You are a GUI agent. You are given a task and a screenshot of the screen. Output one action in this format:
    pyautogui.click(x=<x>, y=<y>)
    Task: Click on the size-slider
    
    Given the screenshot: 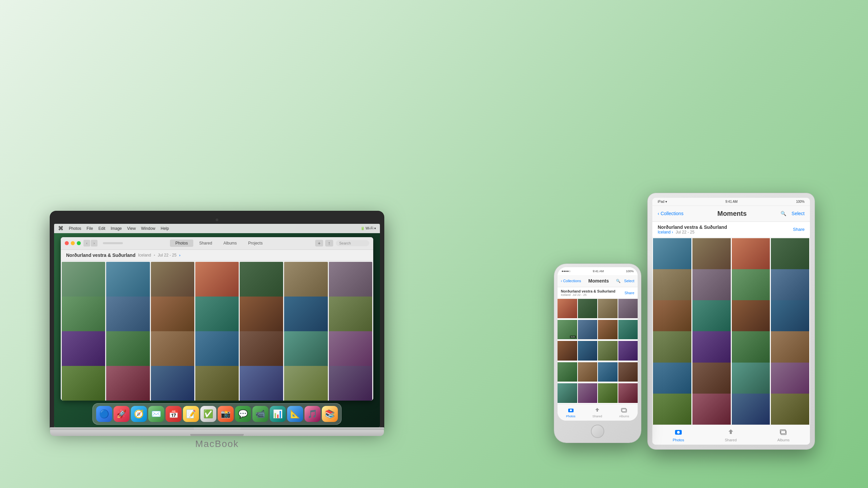 What is the action you would take?
    pyautogui.click(x=113, y=243)
    